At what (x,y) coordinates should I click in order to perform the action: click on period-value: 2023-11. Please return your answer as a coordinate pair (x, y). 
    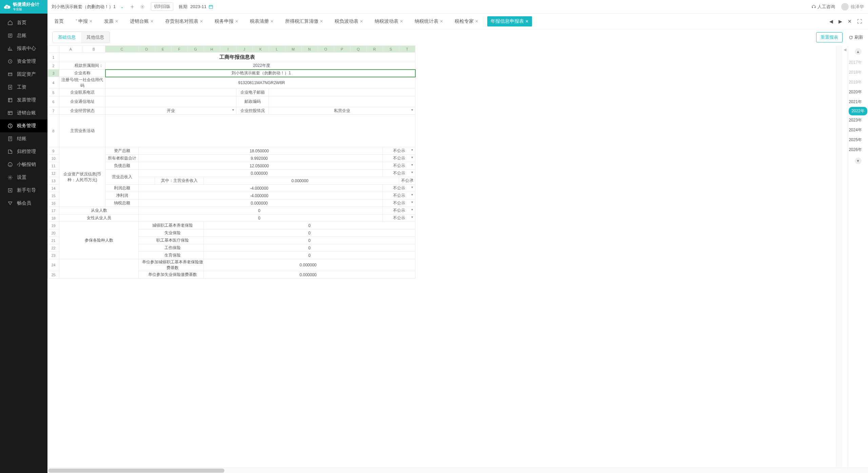
    Looking at the image, I should click on (198, 7).